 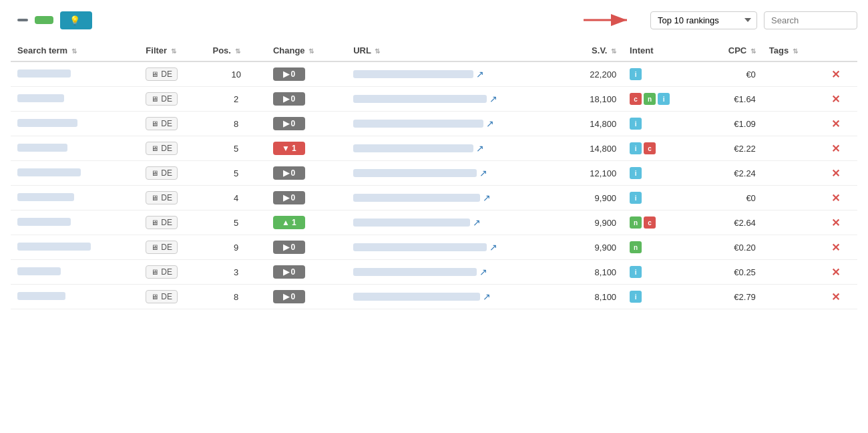 I want to click on table-row: 🖥DE3▶ 0↗8,100i€0.25✕, so click(x=434, y=273).